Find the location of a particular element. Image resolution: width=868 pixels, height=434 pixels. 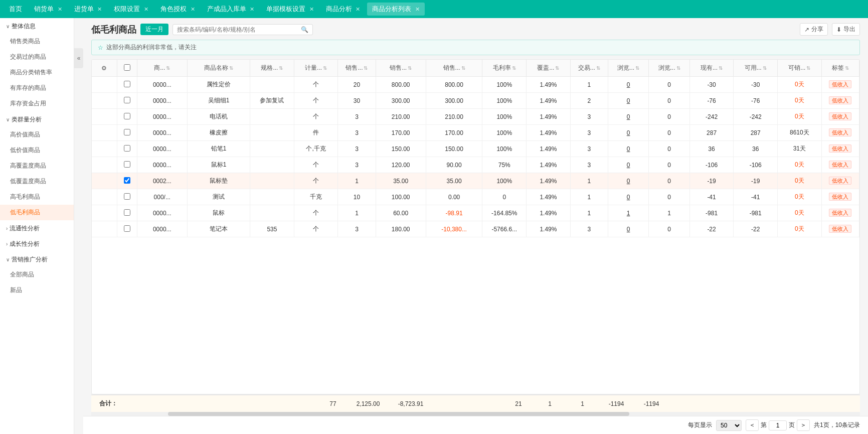

export-button: ⬇ 导出 is located at coordinates (846, 29).